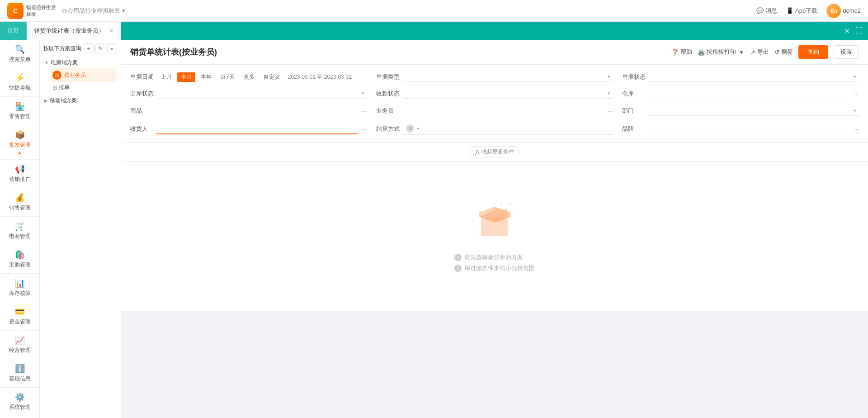 The width and height of the screenshot is (868, 418). Describe the element at coordinates (847, 31) in the screenshot. I see `tab-close-window-icon: ✕` at that location.